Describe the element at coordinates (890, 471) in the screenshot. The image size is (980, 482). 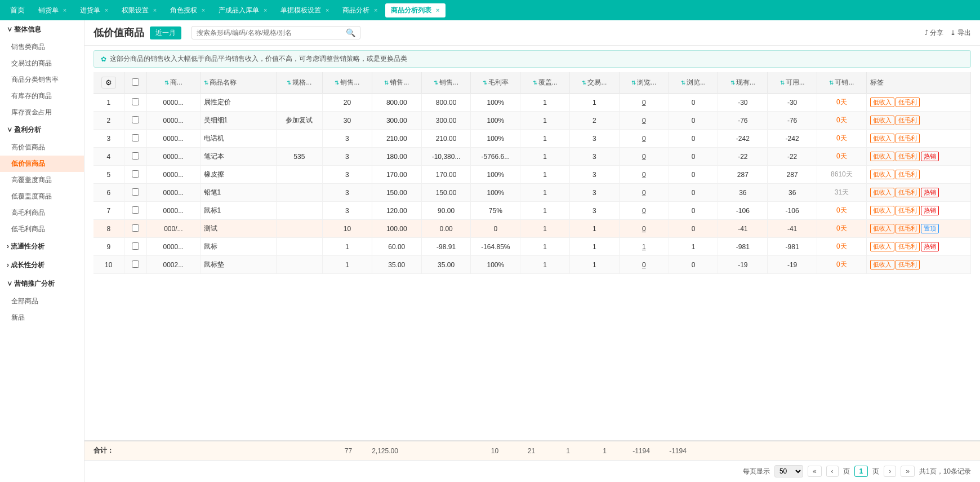
I see `next-page-button: ›` at that location.